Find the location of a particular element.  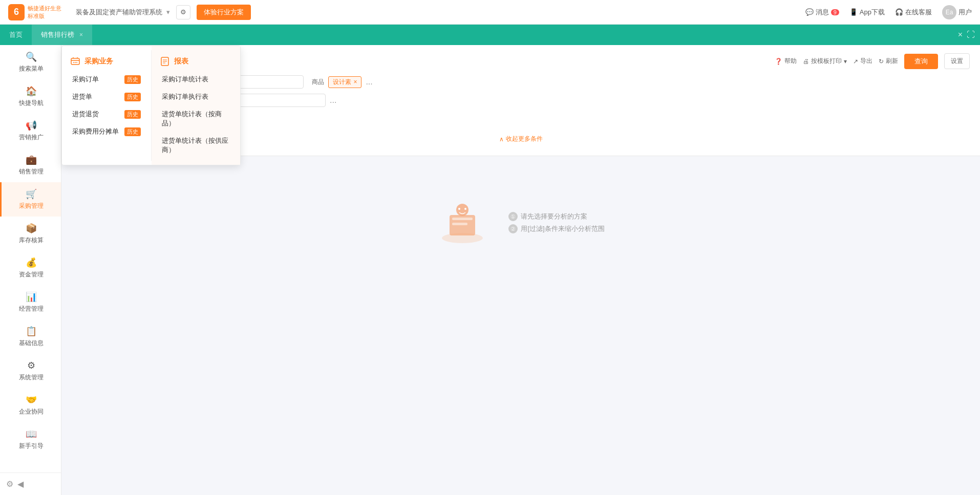

refresh-button: ↻ 刷新 is located at coordinates (888, 61).